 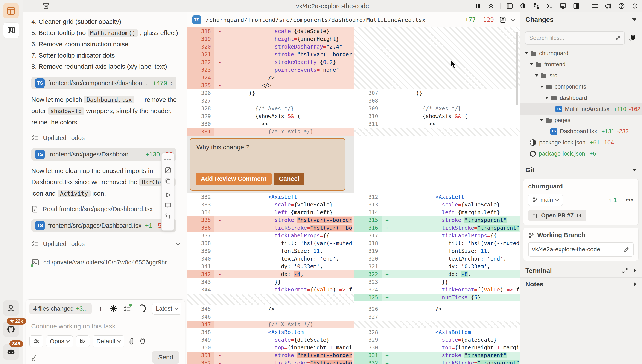 I want to click on diff-code-line: 310 {showAxis && (, so click(x=437, y=116).